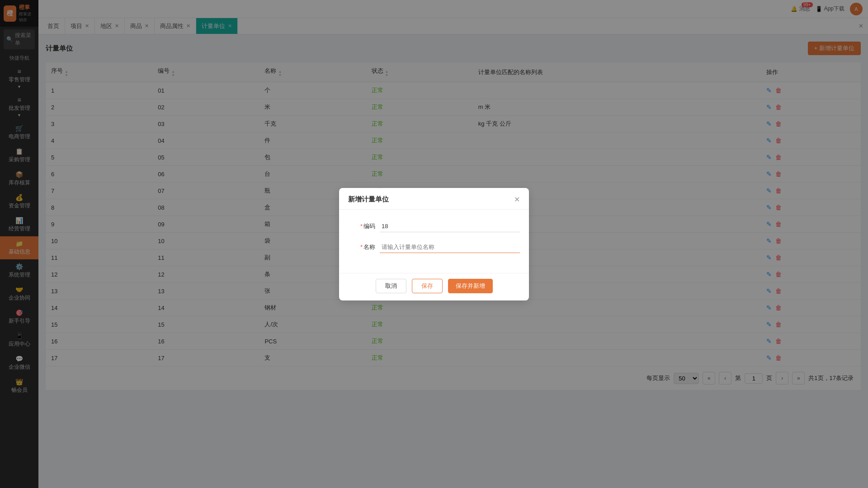 This screenshot has width=868, height=488. Describe the element at coordinates (434, 286) in the screenshot. I see `modal-footer: 取消 保存 保存并新增` at that location.